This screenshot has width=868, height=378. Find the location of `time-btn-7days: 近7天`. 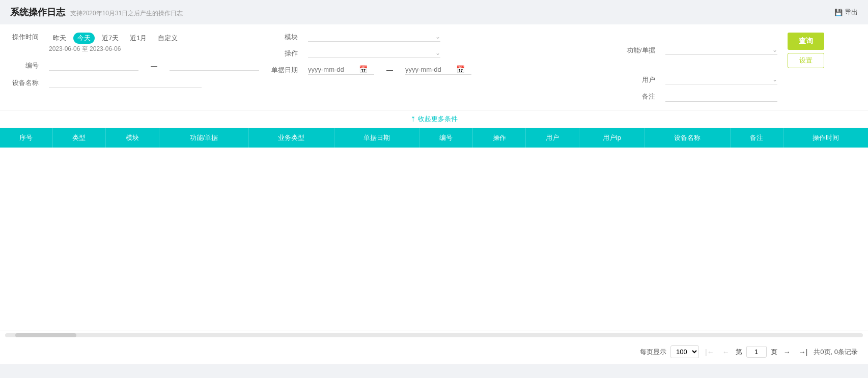

time-btn-7days: 近7天 is located at coordinates (110, 38).